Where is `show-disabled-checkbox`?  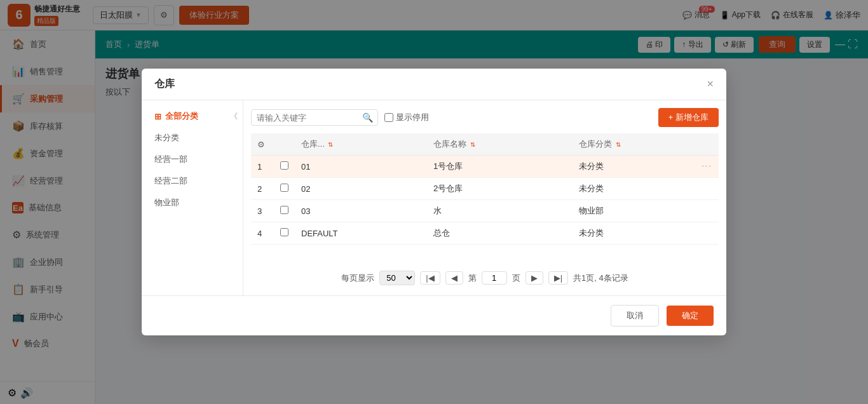
show-disabled-checkbox is located at coordinates (389, 118).